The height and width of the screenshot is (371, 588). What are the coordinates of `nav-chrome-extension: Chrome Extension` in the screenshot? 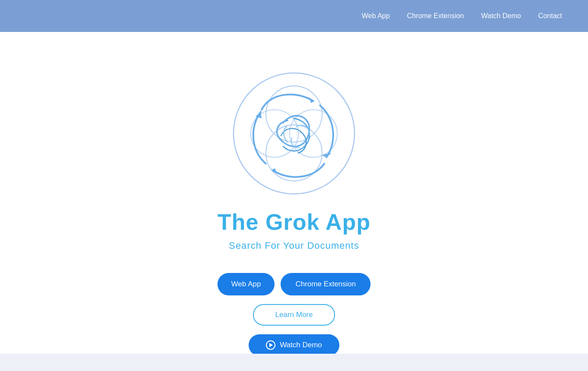 It's located at (435, 16).